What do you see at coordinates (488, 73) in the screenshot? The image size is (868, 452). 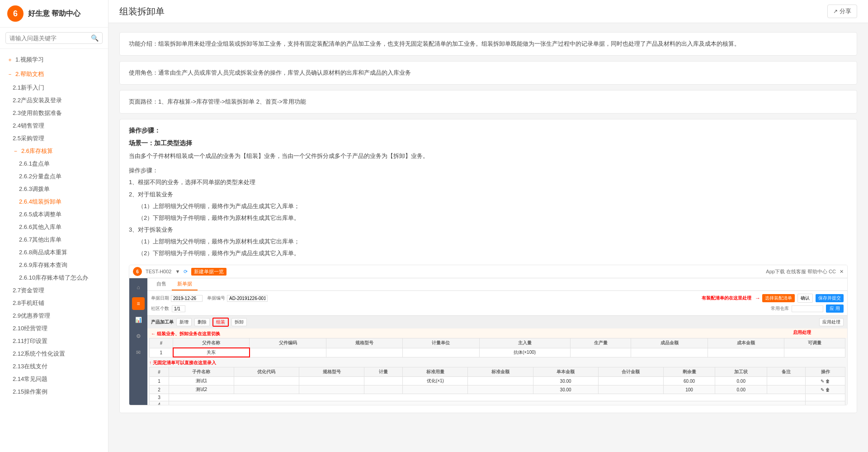 I see `role-section: 使用角色：通常由生产人员或库管人员完成拆装业务的操作，库管人员确认原材料的出库和…` at bounding box center [488, 73].